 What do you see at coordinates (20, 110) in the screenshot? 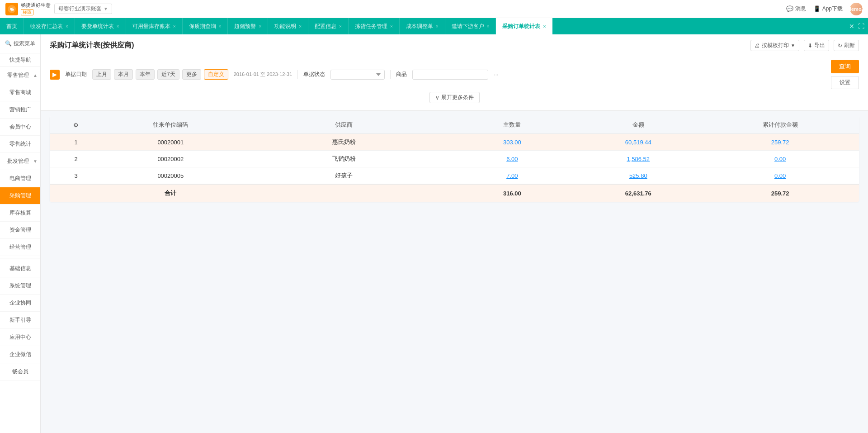
I see `sidebar-item-marketing: 营销推广` at bounding box center [20, 110].